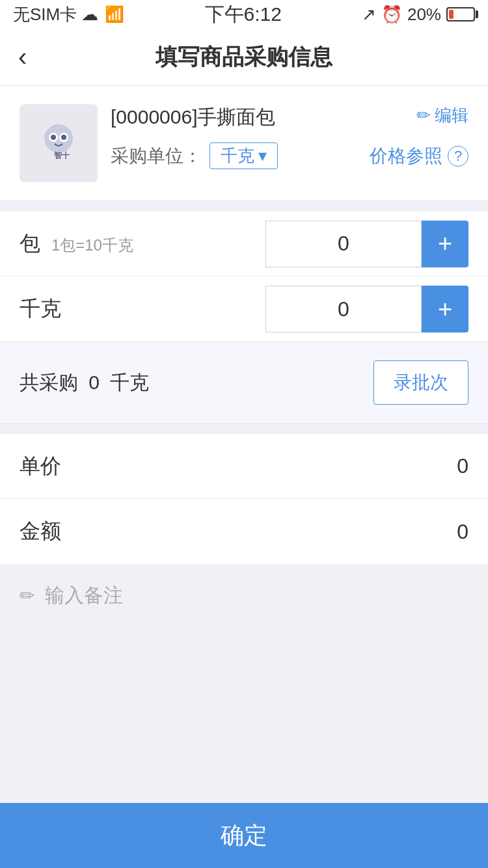 This screenshot has width=488, height=868. Describe the element at coordinates (458, 156) in the screenshot. I see `price-ref-help-icon: ?` at that location.